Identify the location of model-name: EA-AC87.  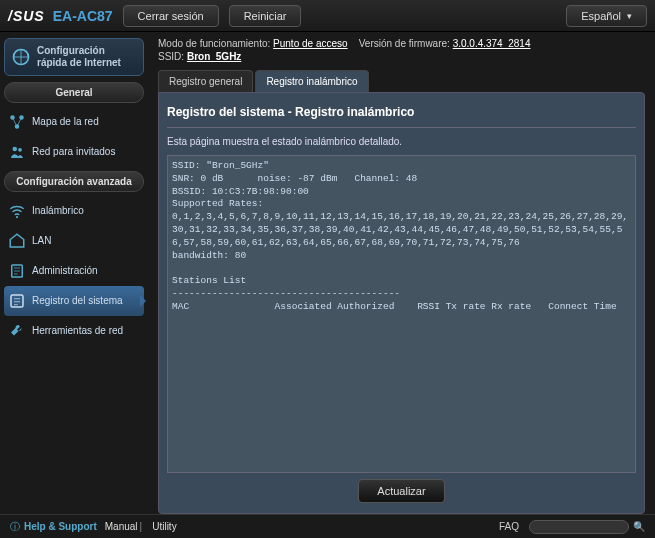
(83, 16).